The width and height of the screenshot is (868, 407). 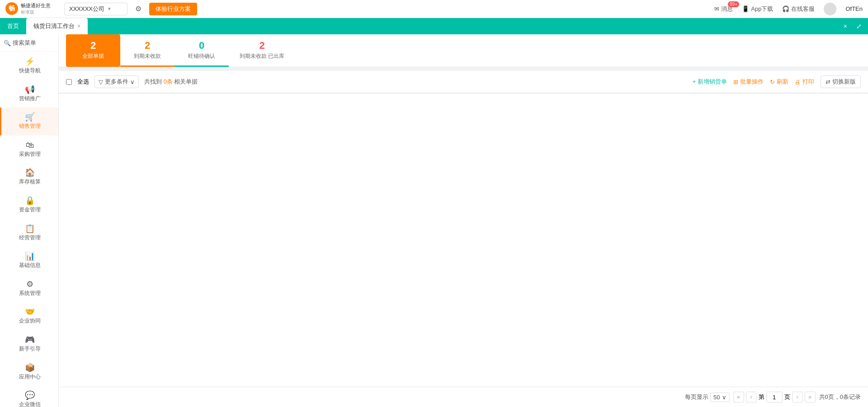 What do you see at coordinates (30, 229) in the screenshot?
I see `operations-icon: 📋` at bounding box center [30, 229].